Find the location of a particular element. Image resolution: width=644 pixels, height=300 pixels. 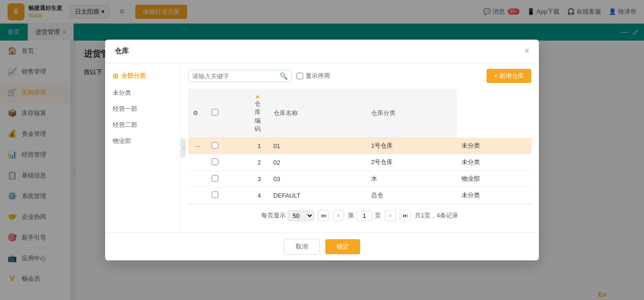

show-disabled-checkbox is located at coordinates (300, 76).